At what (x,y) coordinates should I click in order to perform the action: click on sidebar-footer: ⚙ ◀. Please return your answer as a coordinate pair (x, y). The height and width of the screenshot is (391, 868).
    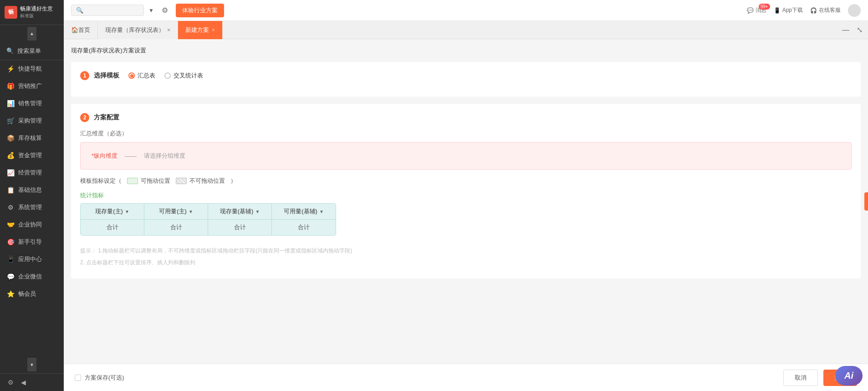
    Looking at the image, I should click on (32, 382).